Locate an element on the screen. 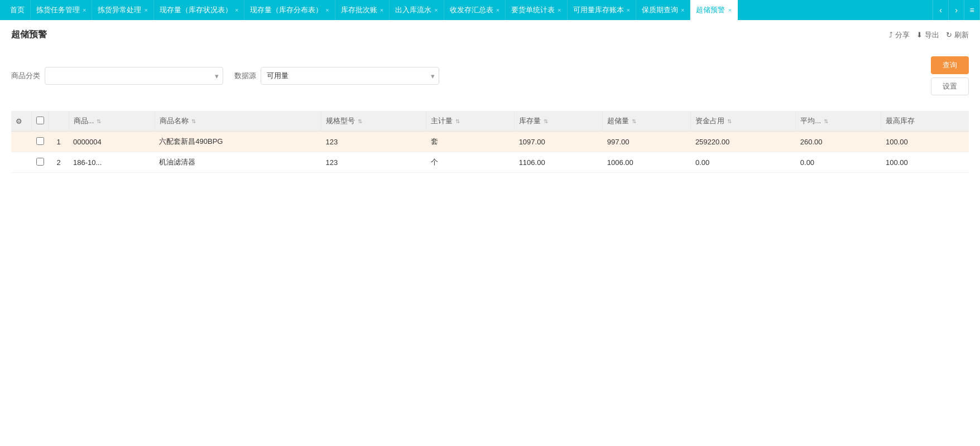 The image size is (980, 446). nav-collect: 收发存汇总表 × is located at coordinates (475, 10).